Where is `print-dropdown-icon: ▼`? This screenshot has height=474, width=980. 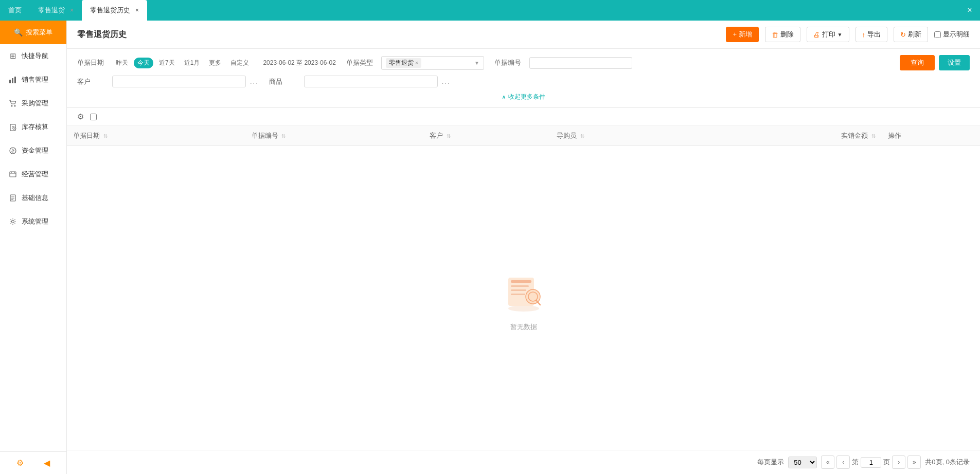
print-dropdown-icon: ▼ is located at coordinates (840, 35).